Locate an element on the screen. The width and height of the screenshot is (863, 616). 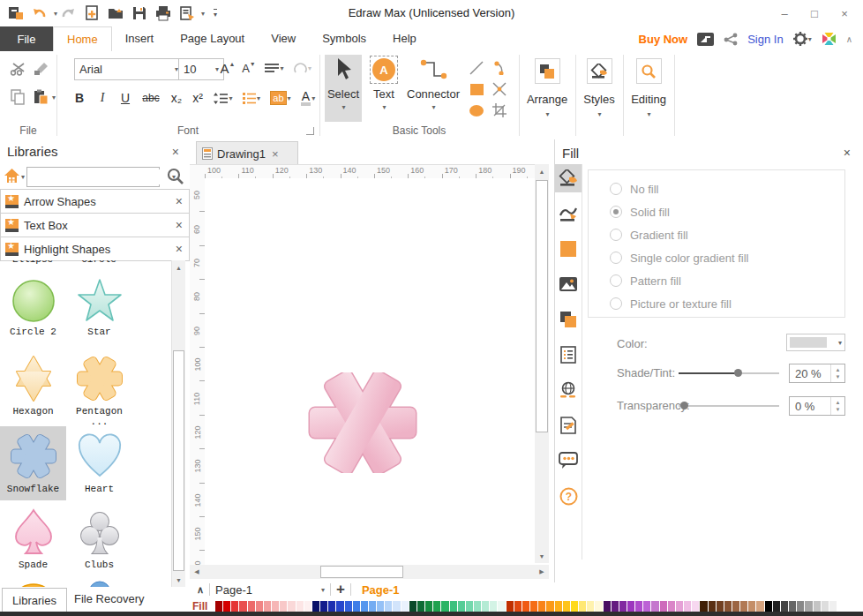
sign-in-link: Sign In is located at coordinates (765, 39).